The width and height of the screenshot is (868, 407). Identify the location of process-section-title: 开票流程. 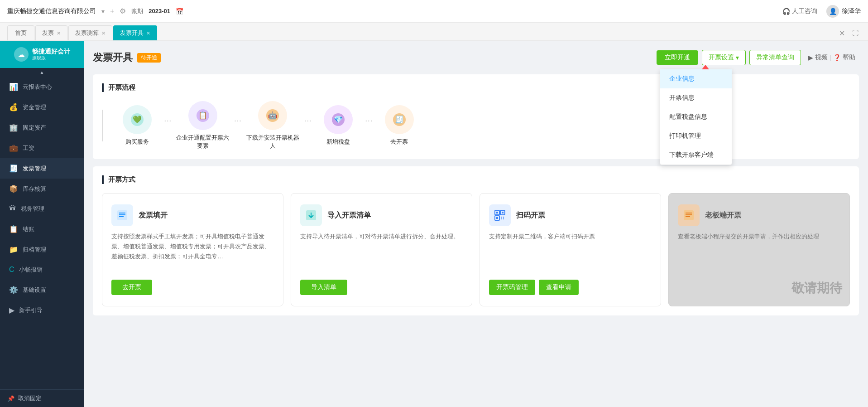
(476, 88).